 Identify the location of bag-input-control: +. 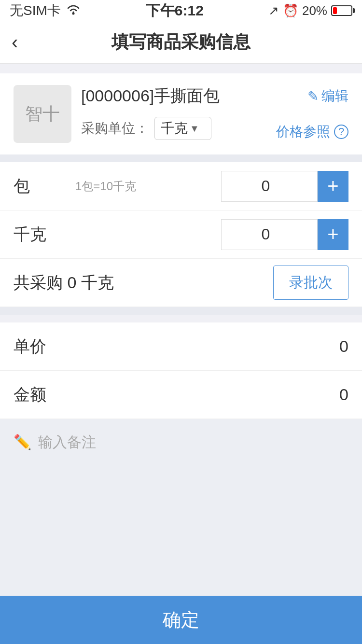
(285, 186).